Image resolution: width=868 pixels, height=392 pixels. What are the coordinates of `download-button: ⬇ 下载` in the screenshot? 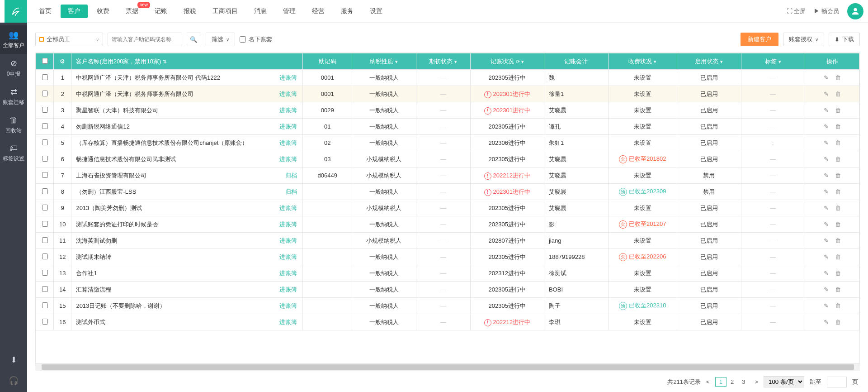 It's located at (844, 39).